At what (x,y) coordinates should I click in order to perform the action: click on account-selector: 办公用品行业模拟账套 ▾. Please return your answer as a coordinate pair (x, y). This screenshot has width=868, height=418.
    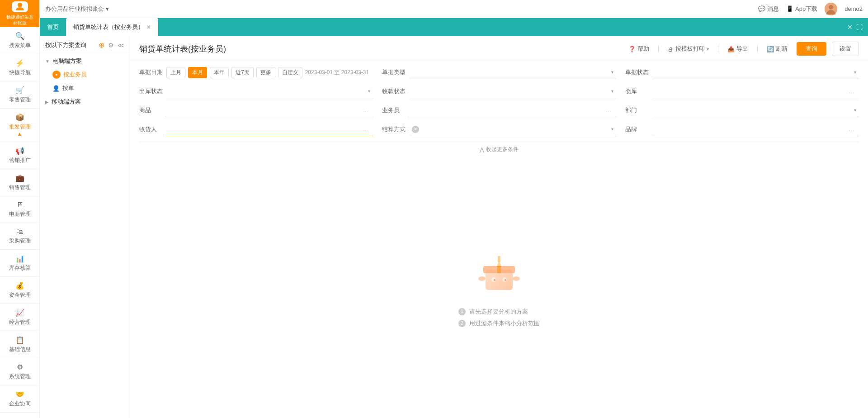
    Looking at the image, I should click on (77, 9).